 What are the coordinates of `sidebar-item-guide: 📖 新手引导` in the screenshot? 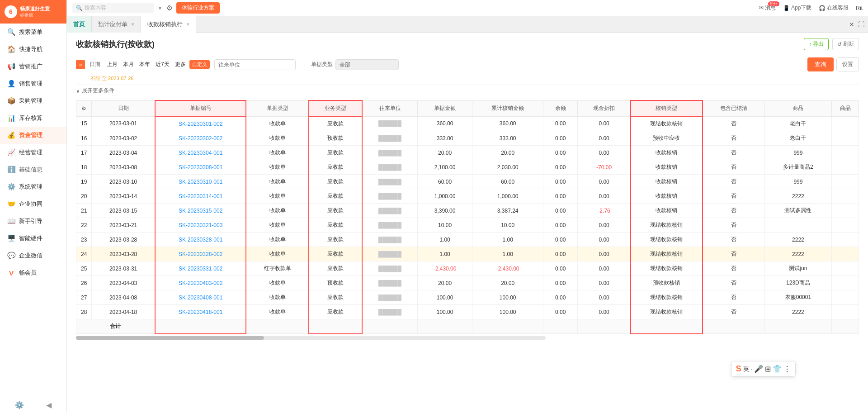 It's located at (33, 221).